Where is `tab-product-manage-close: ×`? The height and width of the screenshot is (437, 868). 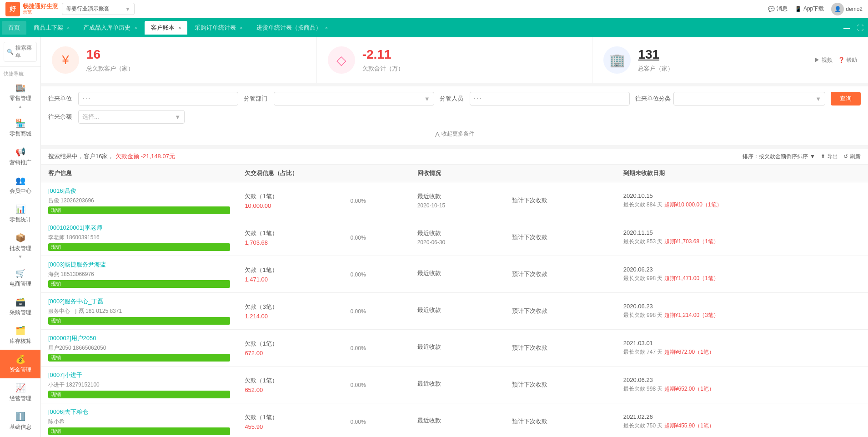
tab-product-manage-close: × is located at coordinates (68, 28).